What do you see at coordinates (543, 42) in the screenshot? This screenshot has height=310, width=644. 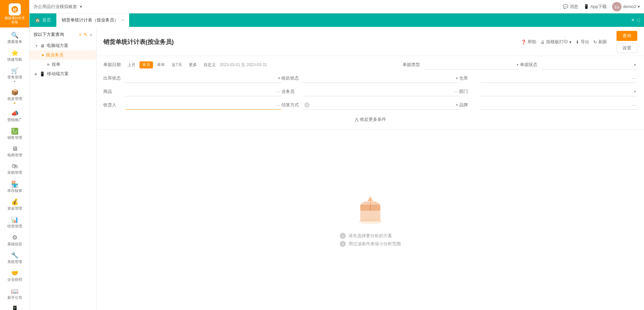 I see `print-icon: 🖨` at bounding box center [543, 42].